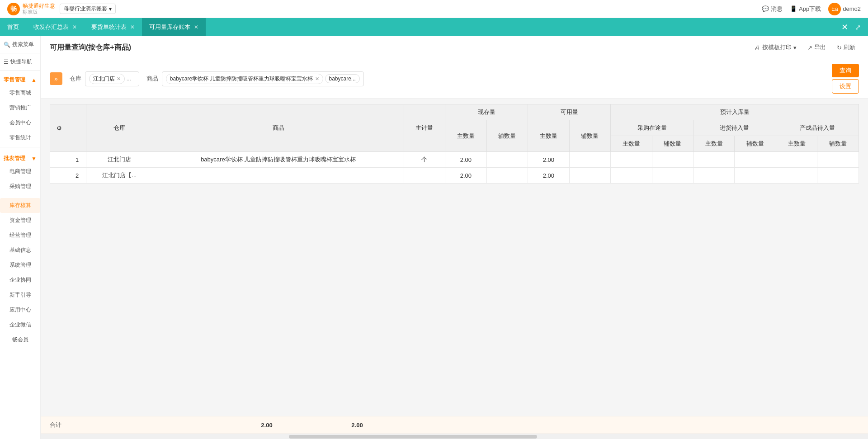 The width and height of the screenshot is (868, 439). What do you see at coordinates (174, 27) in the screenshot?
I see `tab-available-inventory: 可用量库存账本 ✕` at bounding box center [174, 27].